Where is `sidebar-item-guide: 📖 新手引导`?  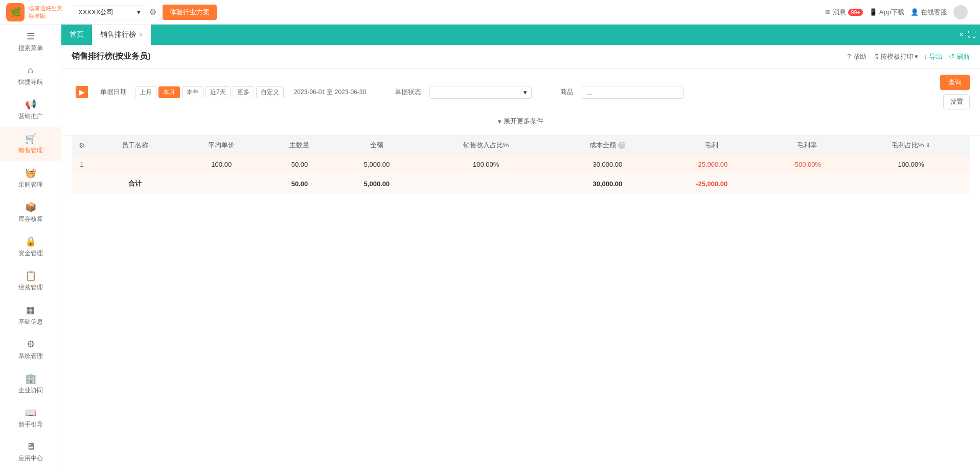
sidebar-item-guide: 📖 新手引导 is located at coordinates (31, 418).